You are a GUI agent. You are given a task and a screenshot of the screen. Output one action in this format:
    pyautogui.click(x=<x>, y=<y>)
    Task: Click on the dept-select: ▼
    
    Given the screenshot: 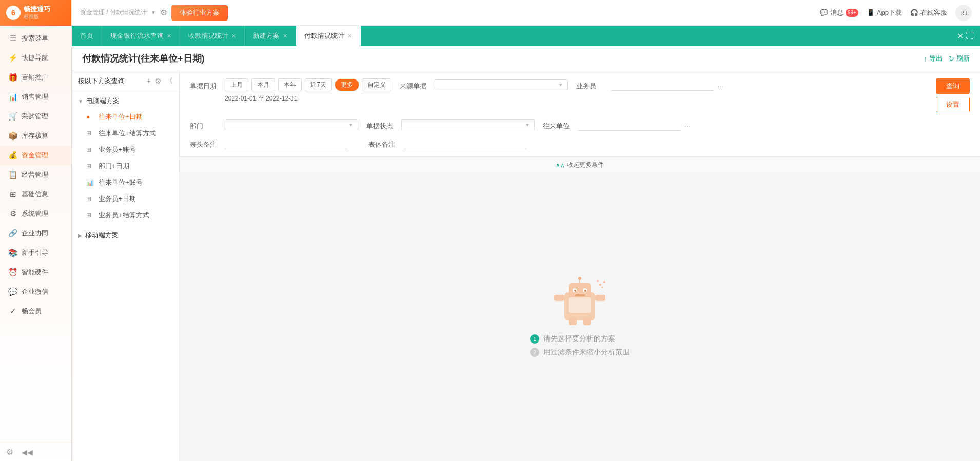 What is the action you would take?
    pyautogui.click(x=291, y=125)
    